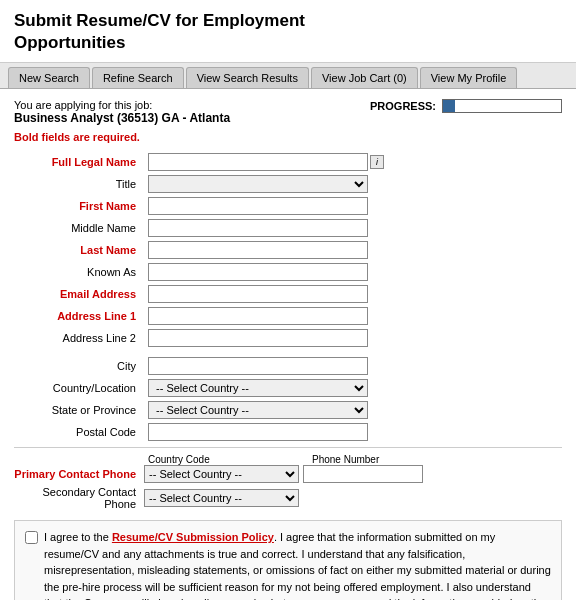 The height and width of the screenshot is (600, 576). What do you see at coordinates (258, 388) in the screenshot?
I see `country-select: -- Select Country -- United States Canad…` at bounding box center [258, 388].